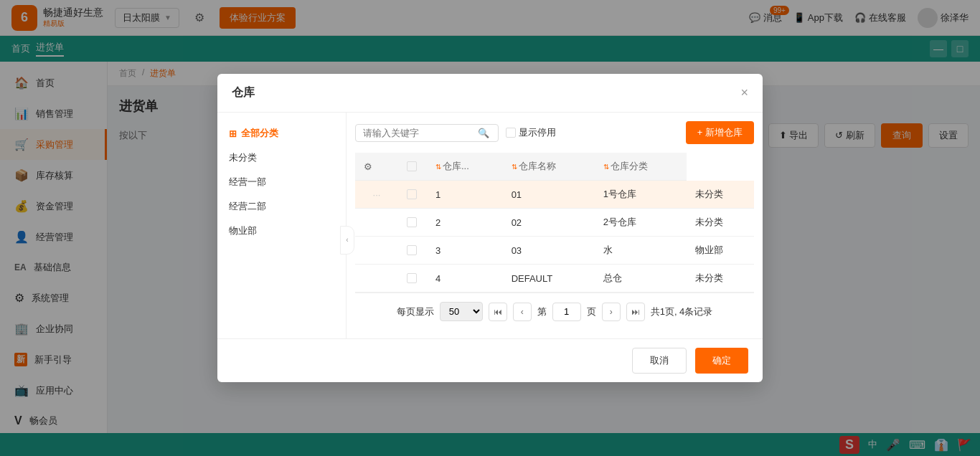 The image size is (980, 456). Describe the element at coordinates (537, 133) in the screenshot. I see `show-disabled-text: 显示停用` at that location.